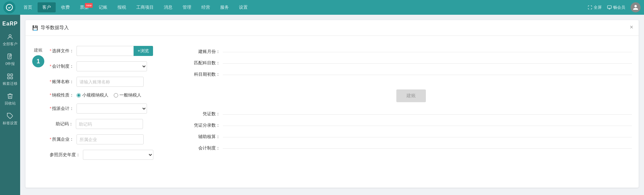  Describe the element at coordinates (10, 96) in the screenshot. I see `trash-icon` at that location.